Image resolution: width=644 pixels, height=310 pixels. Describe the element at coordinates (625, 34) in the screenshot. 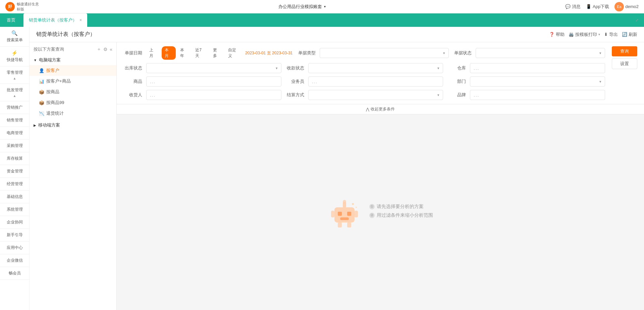

I see `refresh-icon: 🔄` at that location.